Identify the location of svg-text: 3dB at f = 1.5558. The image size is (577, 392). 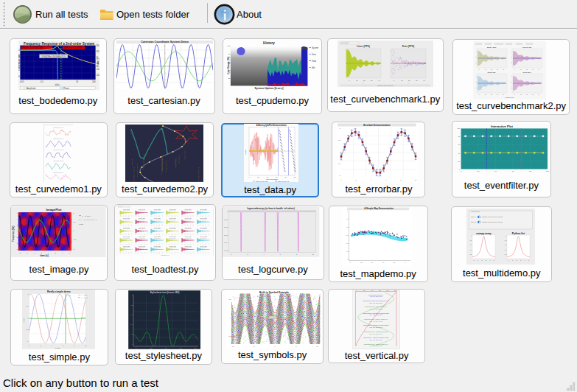
(72, 48).